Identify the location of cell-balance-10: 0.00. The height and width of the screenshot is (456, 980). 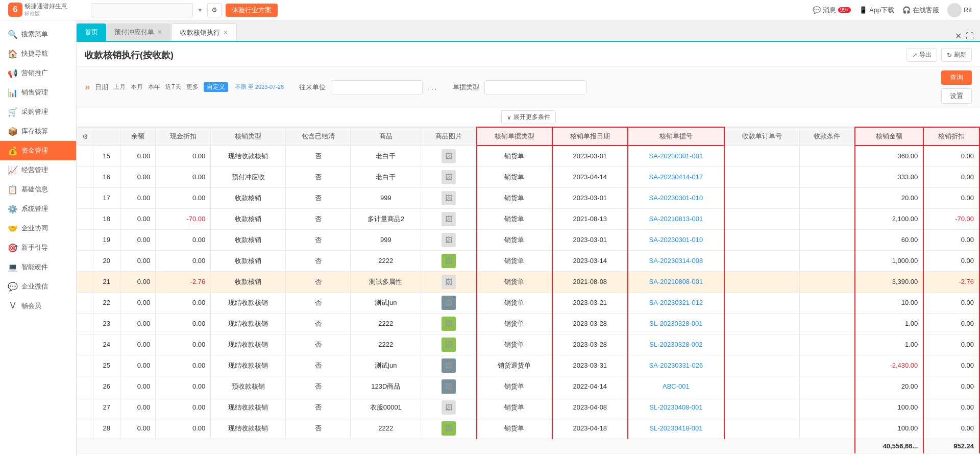
(138, 366).